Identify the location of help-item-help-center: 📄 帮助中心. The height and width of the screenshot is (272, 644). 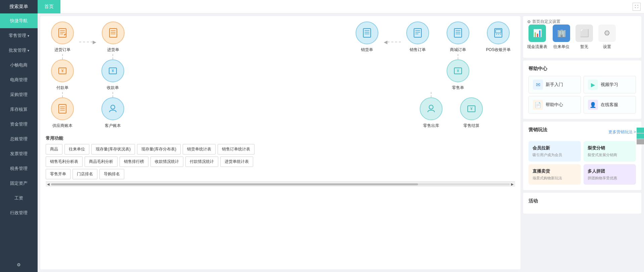
(555, 105).